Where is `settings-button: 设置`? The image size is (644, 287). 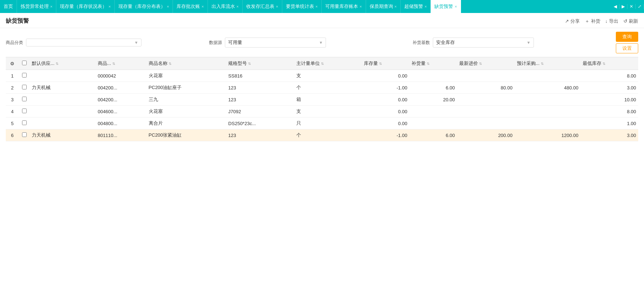 settings-button: 设置 is located at coordinates (627, 48).